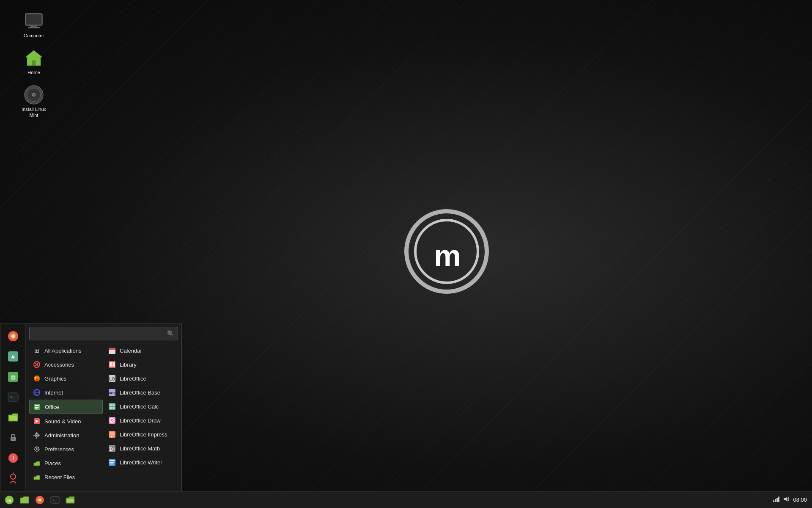  What do you see at coordinates (112, 420) in the screenshot?
I see `lo-draw-icon` at bounding box center [112, 420].